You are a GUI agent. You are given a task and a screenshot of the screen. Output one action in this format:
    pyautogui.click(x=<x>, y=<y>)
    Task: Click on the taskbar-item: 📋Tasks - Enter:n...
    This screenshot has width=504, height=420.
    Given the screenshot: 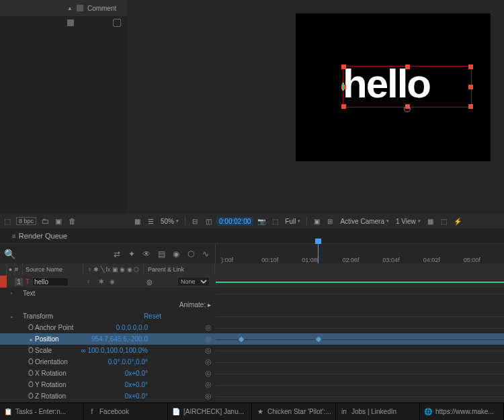 What is the action you would take?
    pyautogui.click(x=42, y=411)
    